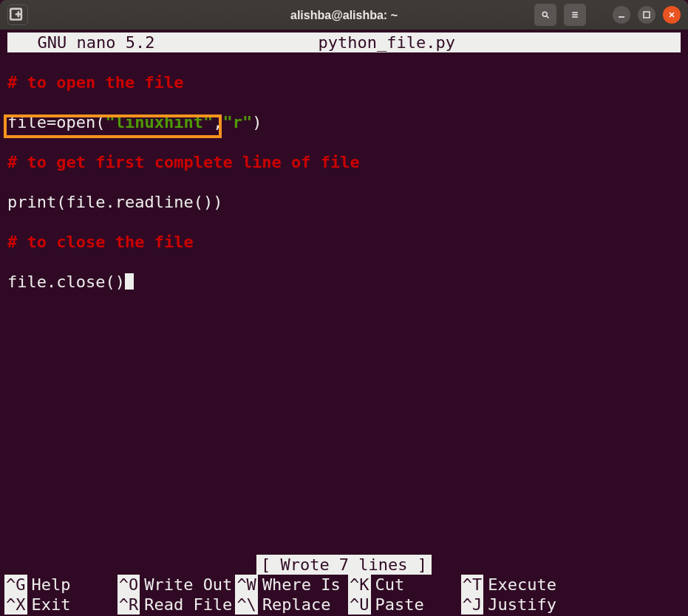  I want to click on shortcut-key: ^T, so click(473, 585).